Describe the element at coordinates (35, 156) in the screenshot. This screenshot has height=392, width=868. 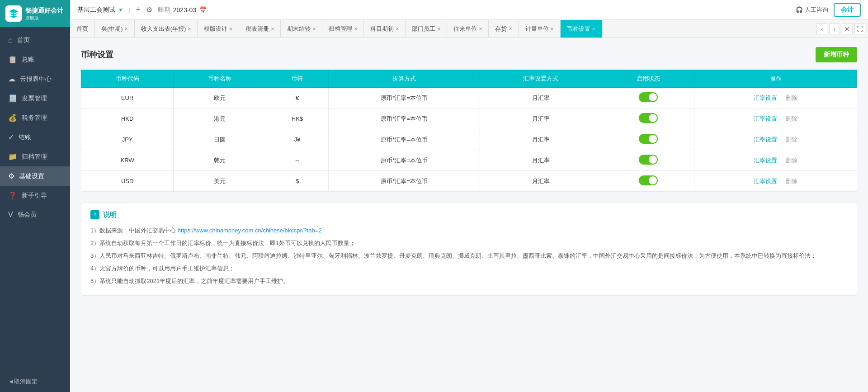
I see `sidebar-item-archive: 📁 归档管理` at that location.